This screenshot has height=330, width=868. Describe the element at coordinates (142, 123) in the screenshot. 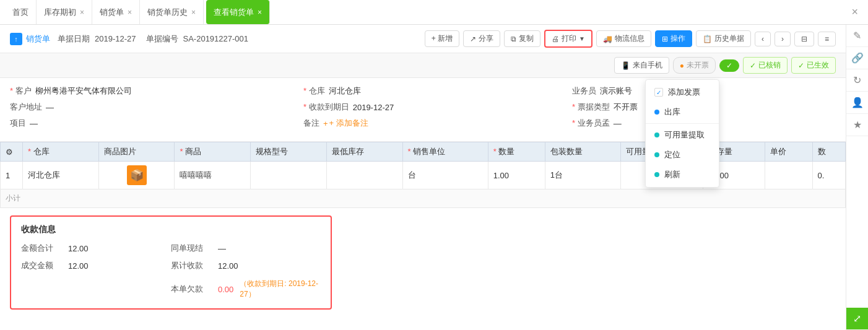

I see `project-group: 项目 —` at that location.